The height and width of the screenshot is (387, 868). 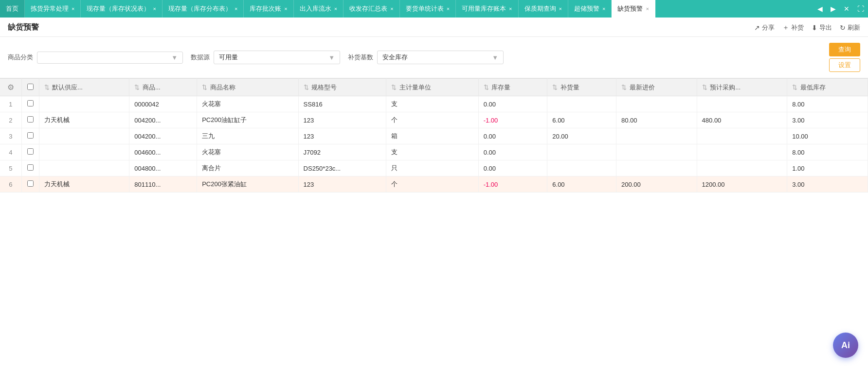 What do you see at coordinates (229, 57) in the screenshot?
I see `datasource-value: 可用量` at bounding box center [229, 57].